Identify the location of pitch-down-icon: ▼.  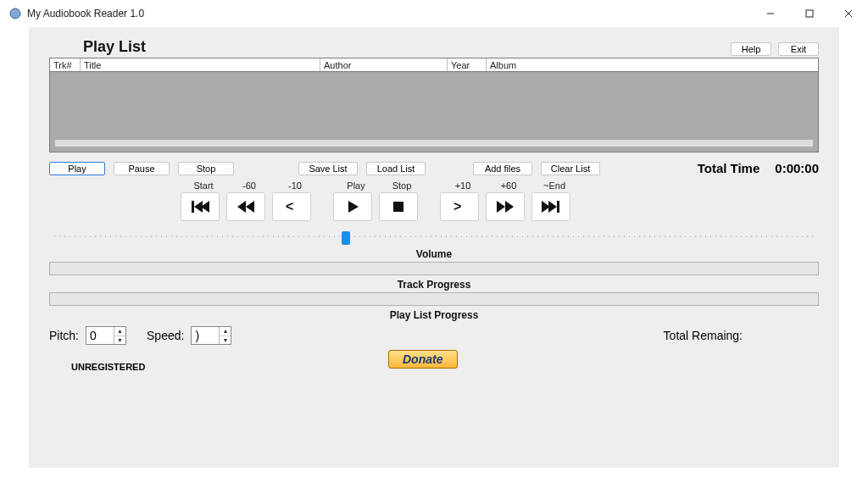
(120, 341).